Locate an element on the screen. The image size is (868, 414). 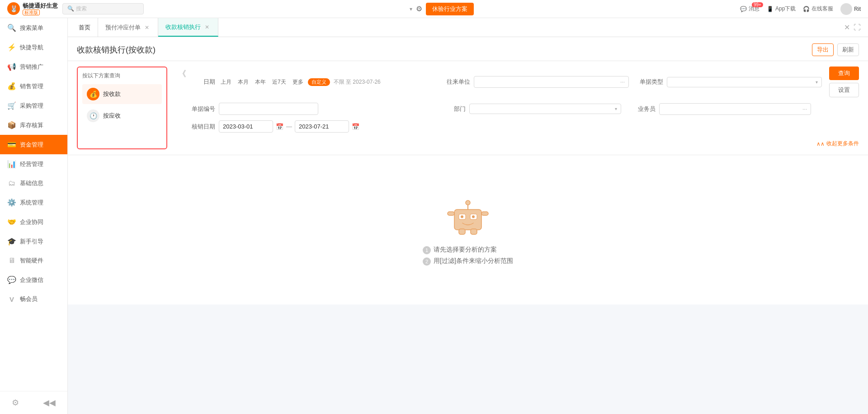
top-bar-left: 🐰 畅捷通好生意 标准版 🔍 搜索 is located at coordinates (75, 9).